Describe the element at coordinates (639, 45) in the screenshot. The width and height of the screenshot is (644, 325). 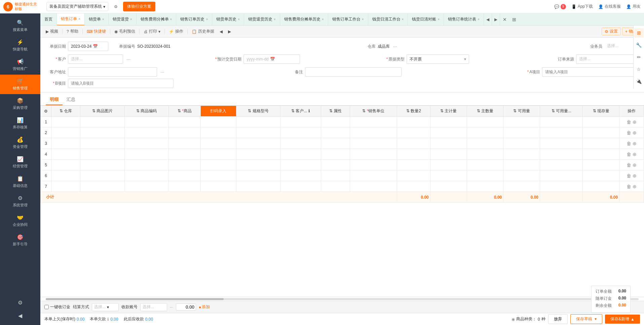
I see `filter-panel-icon: 🔧` at that location.